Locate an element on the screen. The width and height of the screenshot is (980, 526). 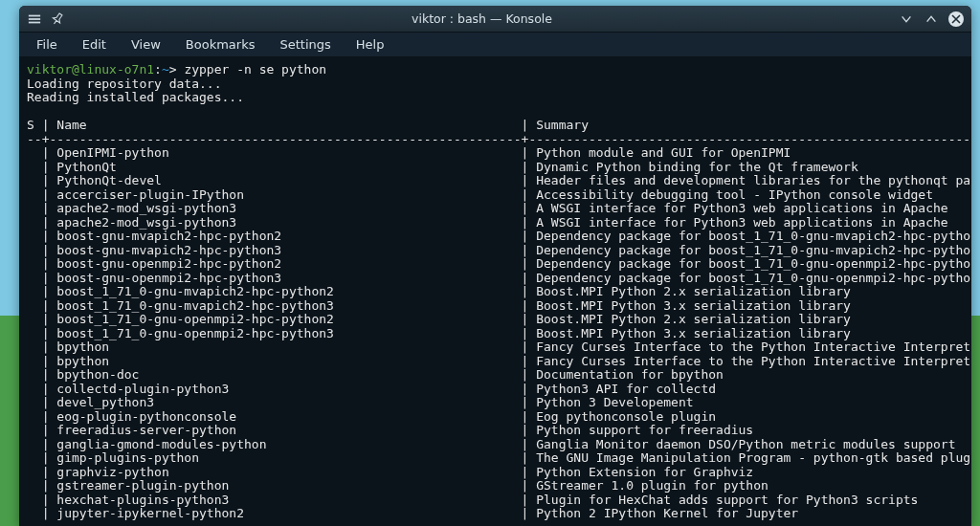
minimize-icon is located at coordinates (906, 19).